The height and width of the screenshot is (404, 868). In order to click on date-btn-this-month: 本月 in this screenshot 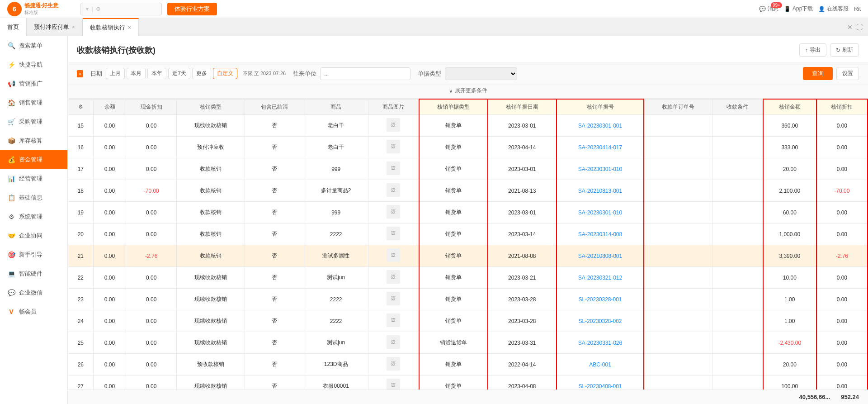, I will do `click(136, 73)`.